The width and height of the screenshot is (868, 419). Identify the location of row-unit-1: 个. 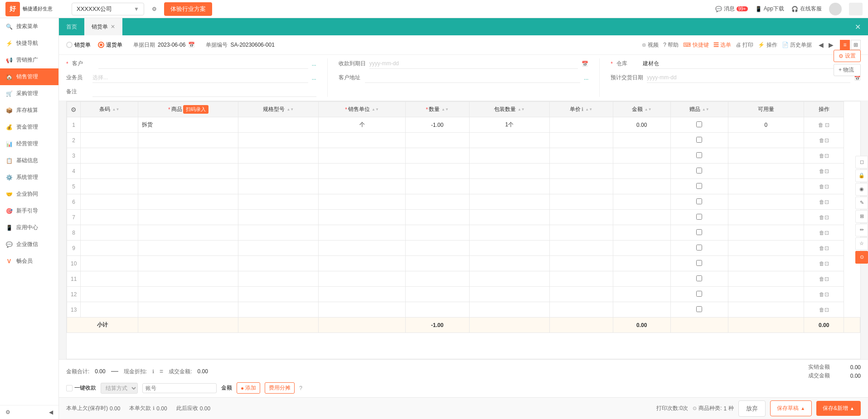
(362, 125).